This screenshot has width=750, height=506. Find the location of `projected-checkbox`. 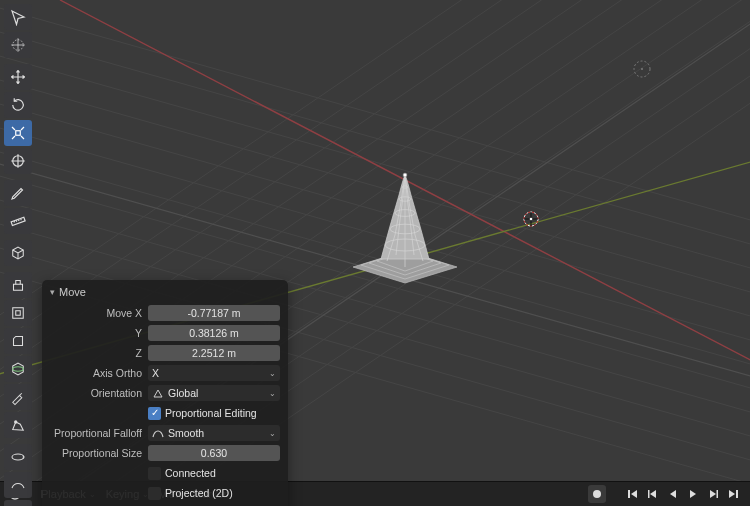

projected-checkbox is located at coordinates (154, 494).